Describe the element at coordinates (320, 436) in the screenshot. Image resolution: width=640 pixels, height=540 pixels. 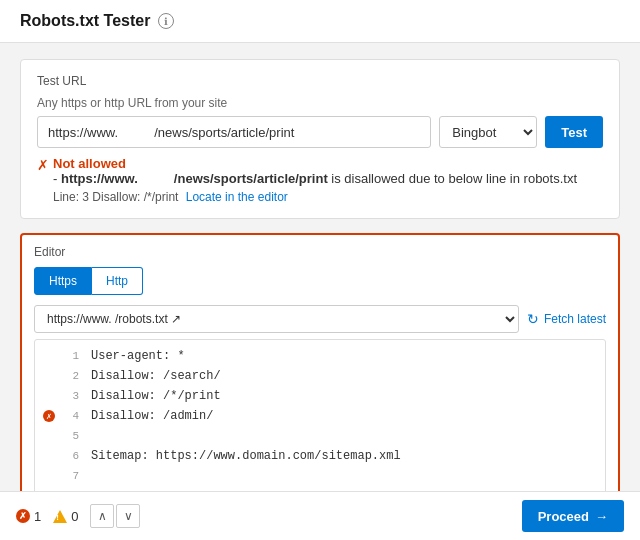
I see `table-row: 5` at that location.